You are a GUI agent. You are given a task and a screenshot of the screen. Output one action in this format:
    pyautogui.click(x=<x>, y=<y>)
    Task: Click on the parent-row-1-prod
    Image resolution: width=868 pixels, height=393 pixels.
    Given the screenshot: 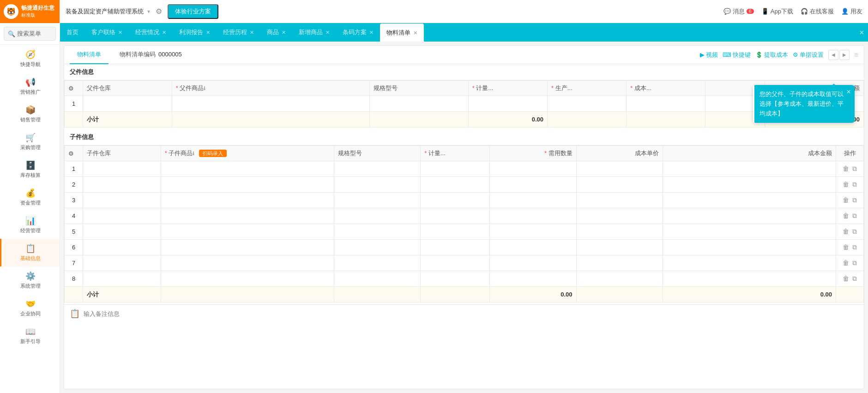 What is the action you would take?
    pyautogui.click(x=587, y=104)
    